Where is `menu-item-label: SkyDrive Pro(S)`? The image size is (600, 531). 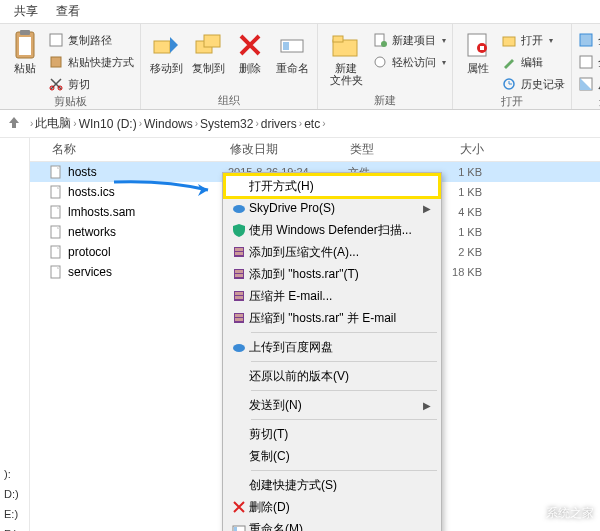
menu-item-label: SkyDrive Pro(S) is located at coordinates (344, 208).